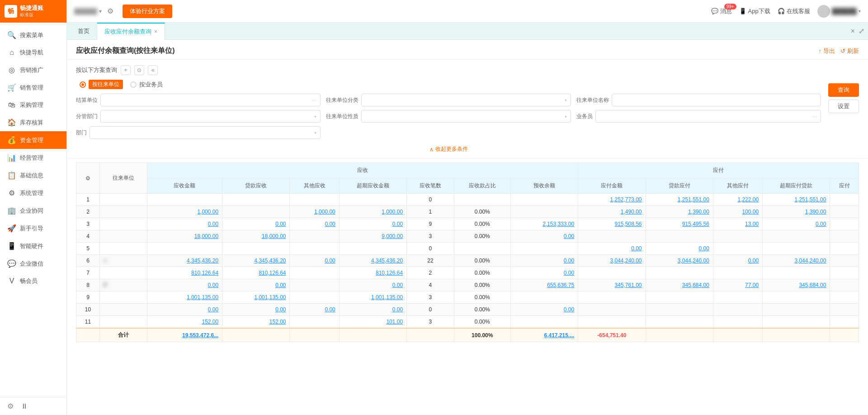 The width and height of the screenshot is (868, 415). What do you see at coordinates (612, 200) in the screenshot?
I see `cell-9: 1,252,773.00` at bounding box center [612, 200].